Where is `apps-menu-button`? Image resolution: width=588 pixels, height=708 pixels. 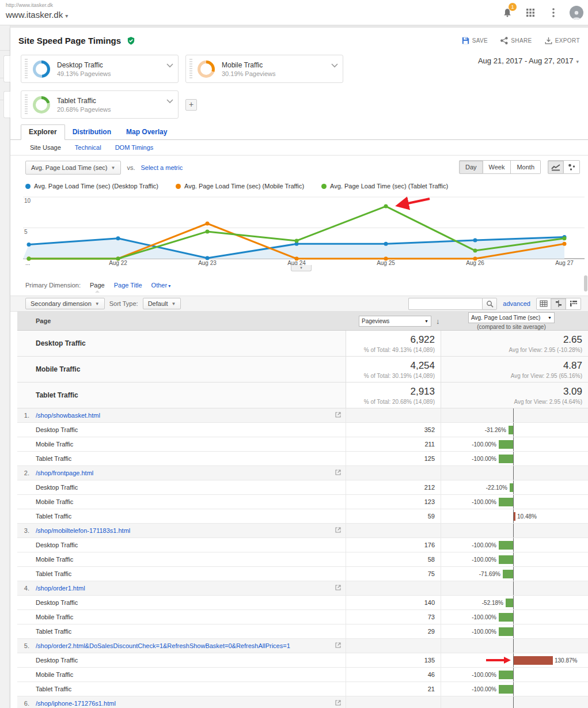
apps-menu-button is located at coordinates (530, 13).